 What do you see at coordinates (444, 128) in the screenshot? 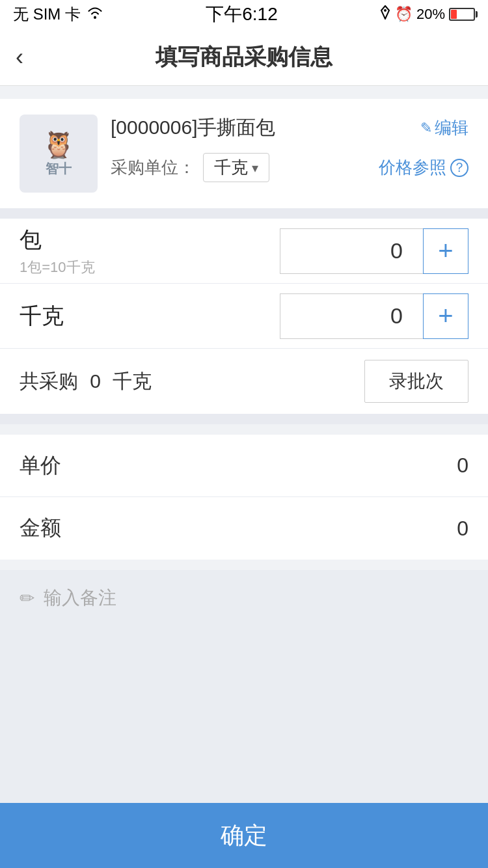
I see `edit-button: ✎ 编辑` at bounding box center [444, 128].